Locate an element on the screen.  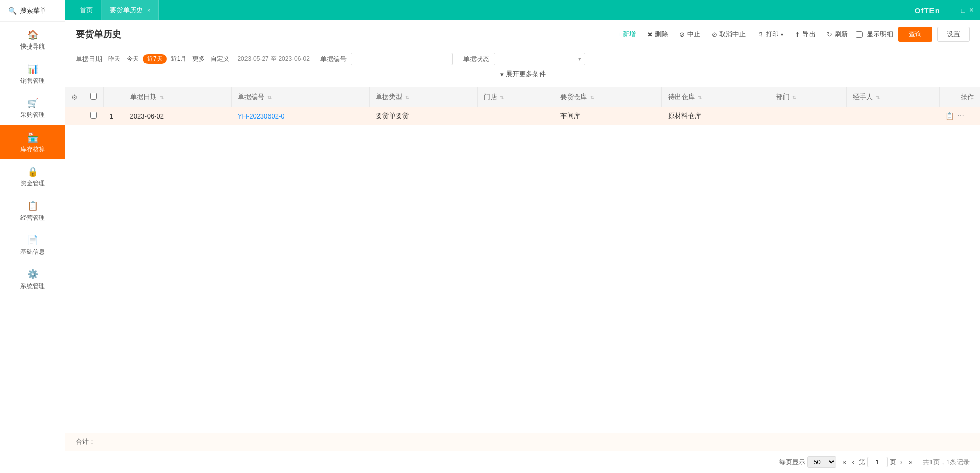
page-number-input is located at coordinates (877, 462).